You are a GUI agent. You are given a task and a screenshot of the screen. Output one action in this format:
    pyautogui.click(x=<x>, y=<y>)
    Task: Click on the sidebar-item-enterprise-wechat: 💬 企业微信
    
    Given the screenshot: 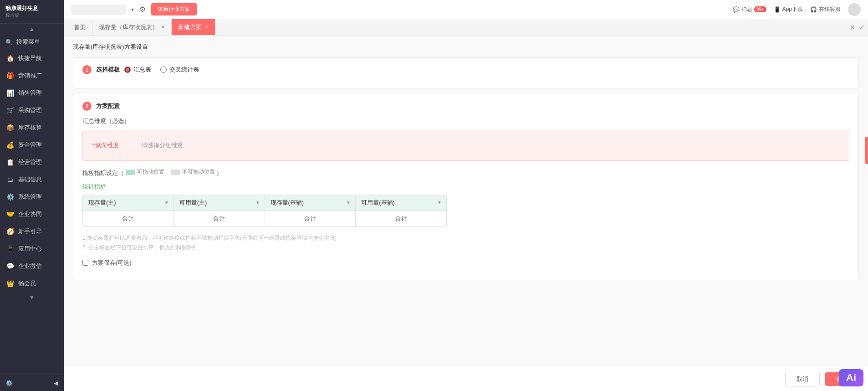 What is the action you would take?
    pyautogui.click(x=32, y=266)
    